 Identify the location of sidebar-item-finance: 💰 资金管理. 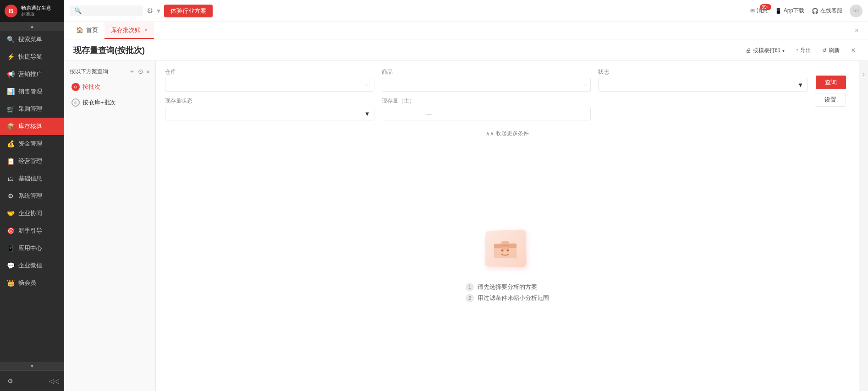
(32, 144).